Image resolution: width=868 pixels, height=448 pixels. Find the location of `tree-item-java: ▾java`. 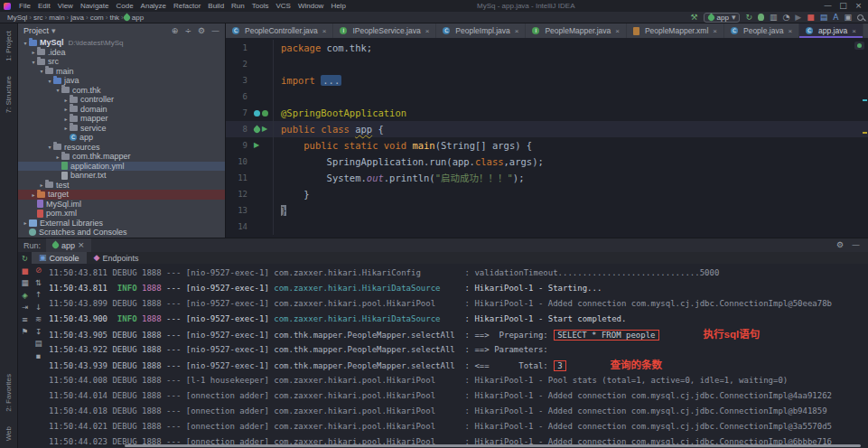

tree-item-java: ▾java is located at coordinates (121, 81).